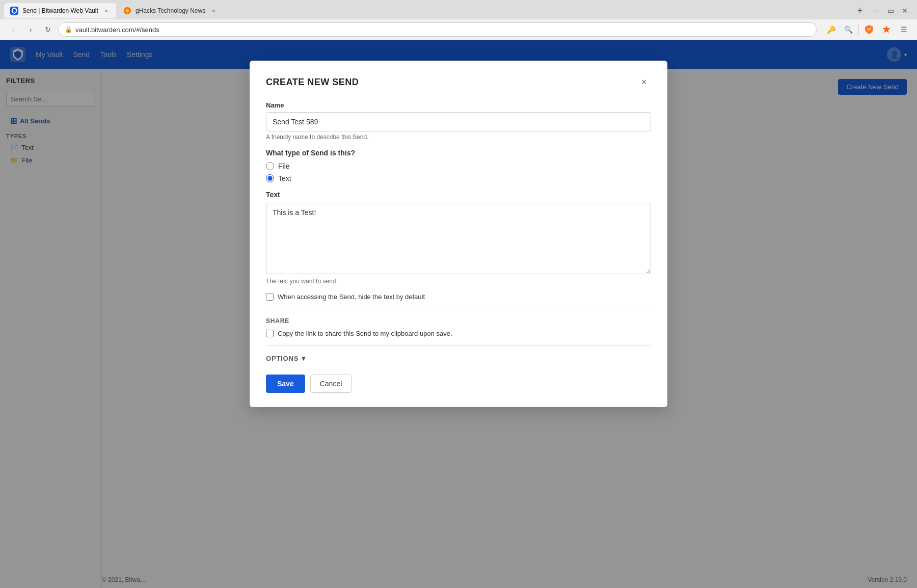 This screenshot has width=917, height=588. Describe the element at coordinates (869, 30) in the screenshot. I see `brave-shield-button` at that location.